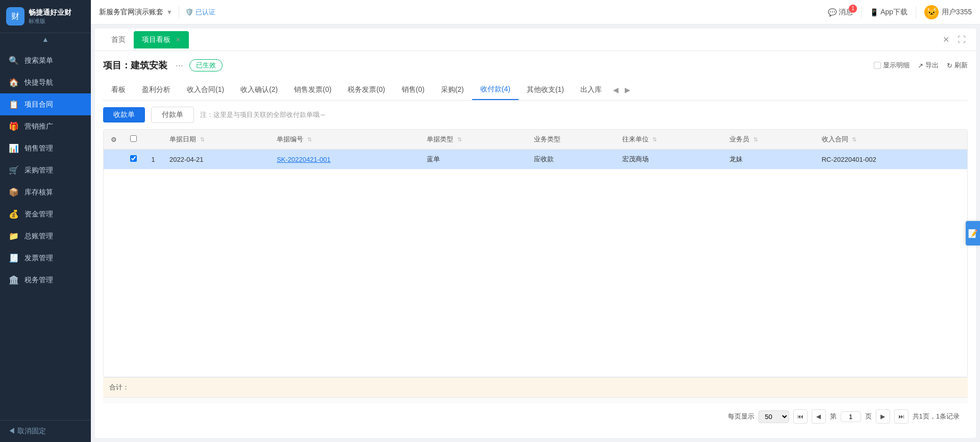  I want to click on sidebar-item-inventory: 📦 库存核算, so click(45, 192).